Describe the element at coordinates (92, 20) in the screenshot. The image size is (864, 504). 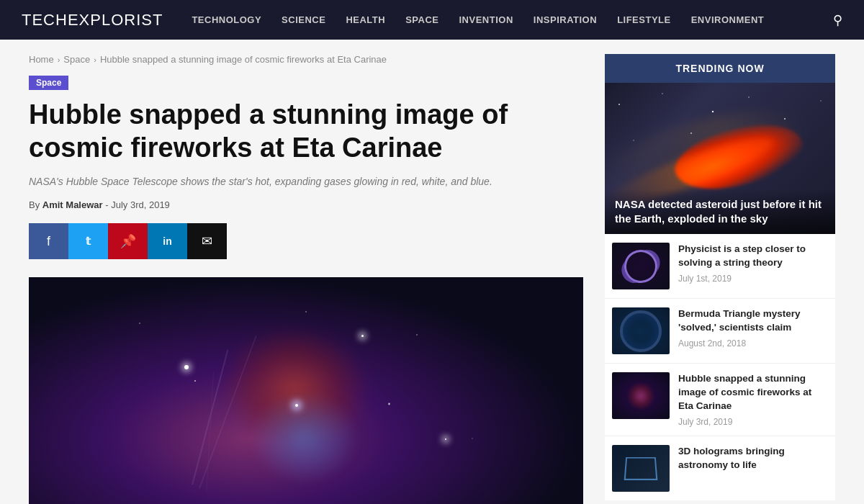
I see `site-logo: TECHEXPLORIST` at that location.